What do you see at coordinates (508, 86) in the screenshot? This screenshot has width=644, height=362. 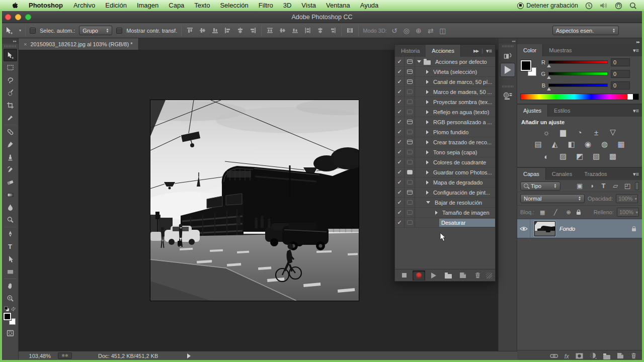 I see `dock-grip` at bounding box center [508, 86].